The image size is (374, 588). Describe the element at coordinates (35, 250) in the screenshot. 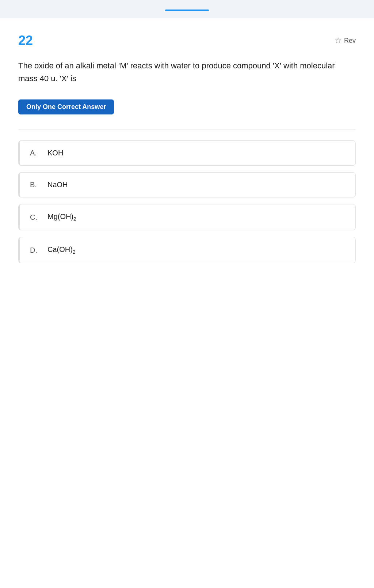

I see `option-d-label: D.` at that location.